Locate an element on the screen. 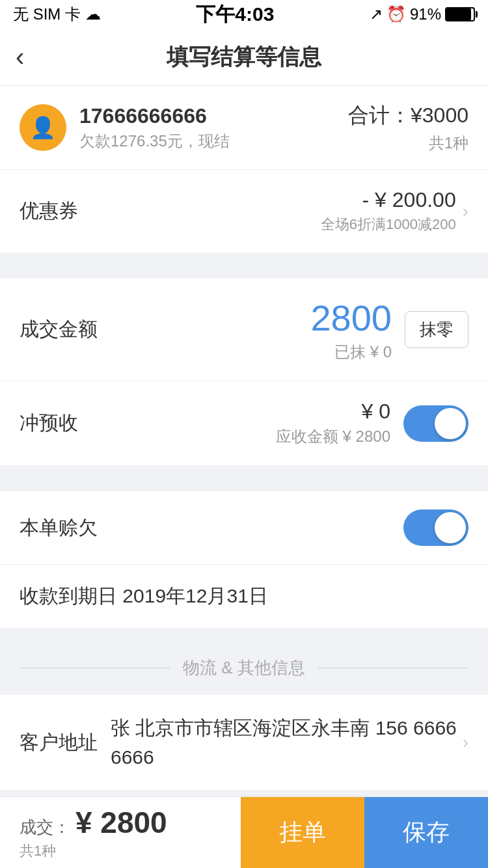 The image size is (488, 868). toggle-knob is located at coordinates (450, 424).